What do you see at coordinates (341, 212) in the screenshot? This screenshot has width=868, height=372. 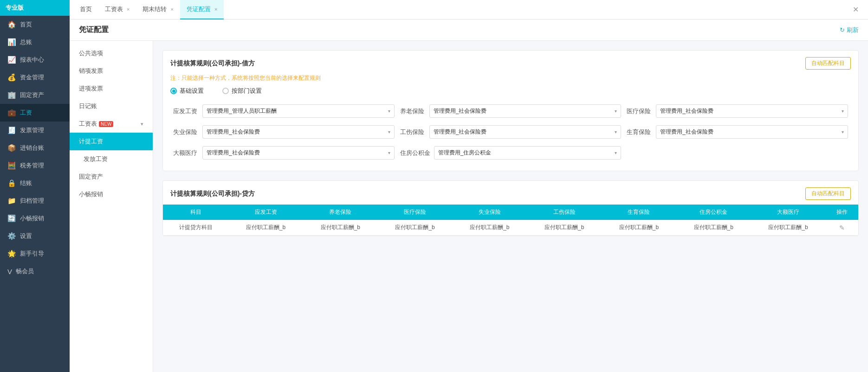 I see `th-pension: 养老保险` at bounding box center [341, 212].